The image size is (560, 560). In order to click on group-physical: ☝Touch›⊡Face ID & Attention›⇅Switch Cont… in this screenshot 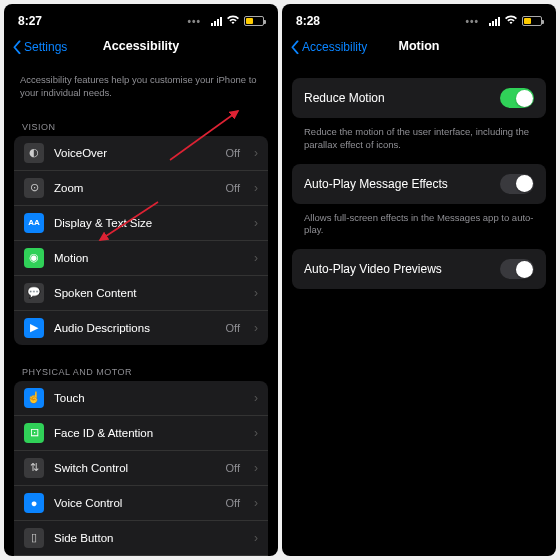, I will do `click(141, 468)`.